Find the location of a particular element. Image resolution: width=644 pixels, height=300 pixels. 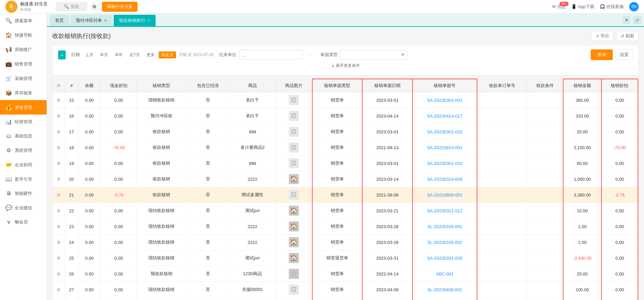

table-row: ⚙ 20 0.00 0.00 收款核销 否 2222 🏠 销货单 2023-03… is located at coordinates (345, 179).